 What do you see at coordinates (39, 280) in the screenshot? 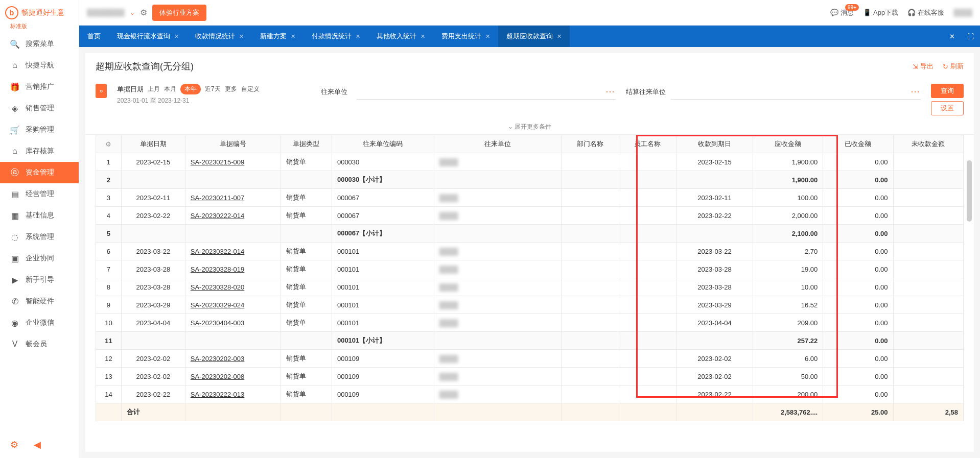
I see `sidebar-item-11: ▶新手引导` at bounding box center [39, 280].